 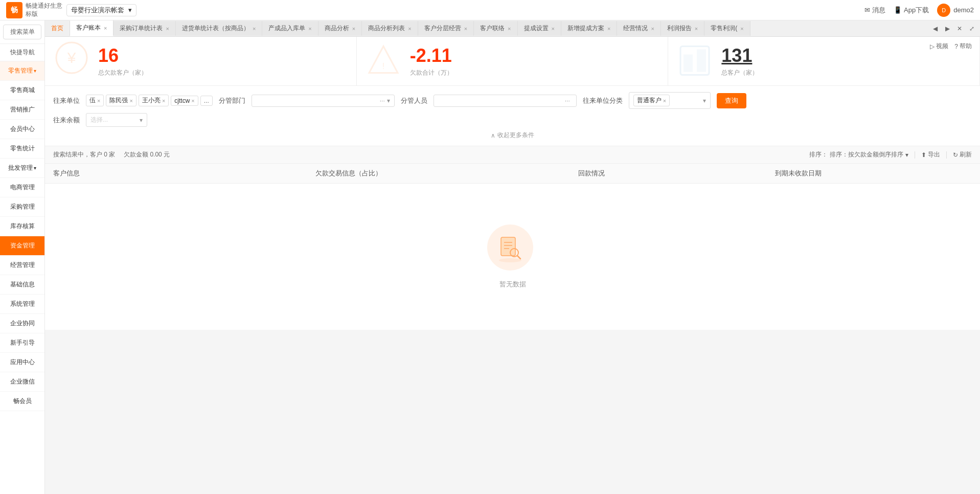 What do you see at coordinates (867, 154) in the screenshot?
I see `sort-label-text: 排序：按欠款金额倒序排序` at bounding box center [867, 154].